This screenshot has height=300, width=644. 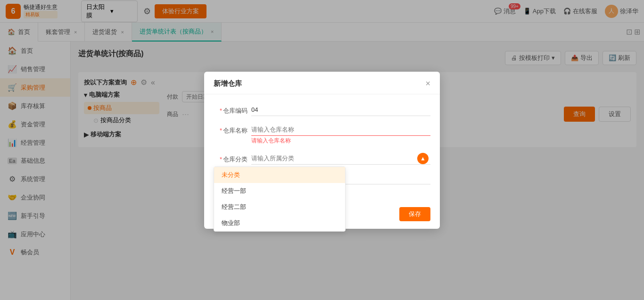 What do you see at coordinates (322, 158) in the screenshot?
I see `category-form-row: *仓库分类 ▲ 未分类 经营一部 经营二部 物业部` at bounding box center [322, 158].